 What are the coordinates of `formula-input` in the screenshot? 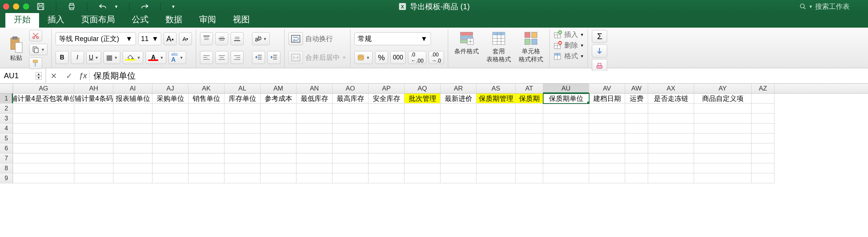 It's located at (479, 76).